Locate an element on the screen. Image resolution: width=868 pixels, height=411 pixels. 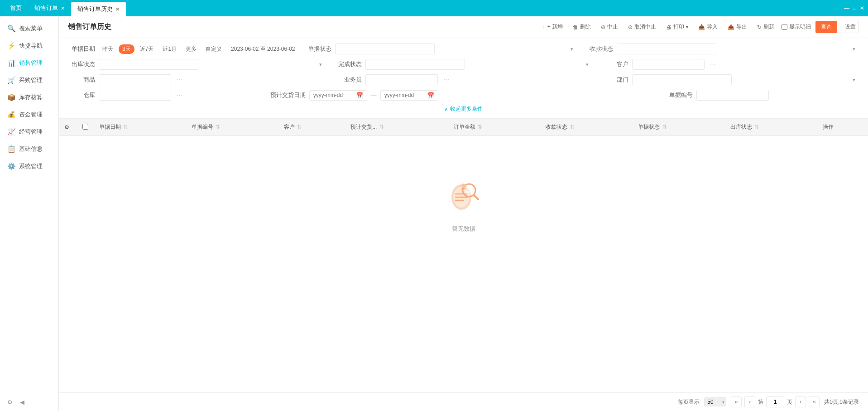
inventory-icon: 📦 is located at coordinates (11, 97).